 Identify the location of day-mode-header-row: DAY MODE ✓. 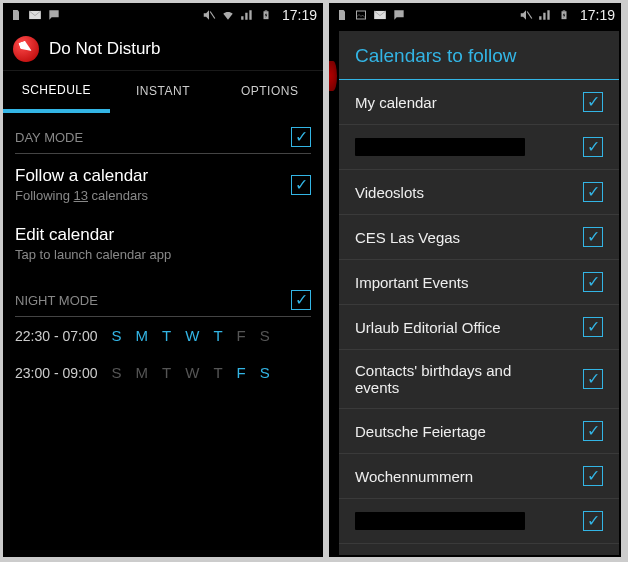
(163, 137).